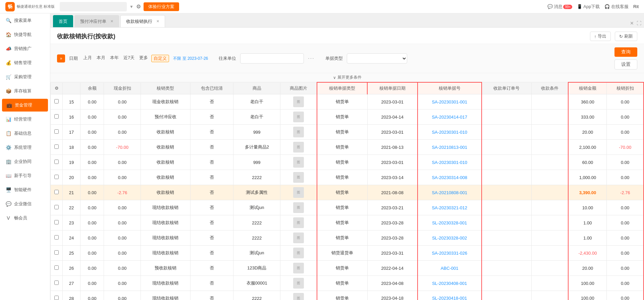 Image resolution: width=644 pixels, height=300 pixels. I want to click on sidebar-item-guide: 📖 新手引导, so click(25, 176).